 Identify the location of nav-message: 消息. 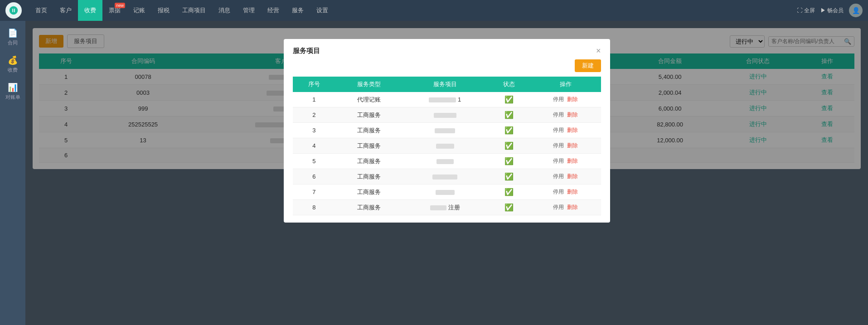
(224, 10).